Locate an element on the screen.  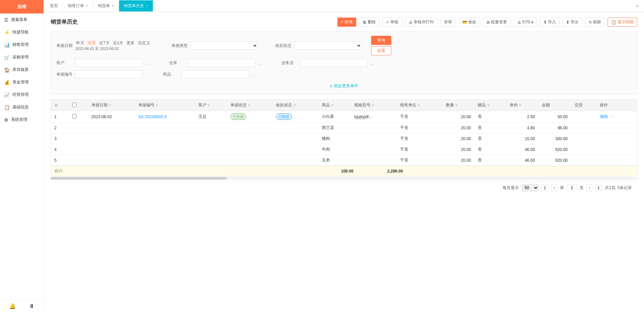
more-link: ··· is located at coordinates (612, 116).